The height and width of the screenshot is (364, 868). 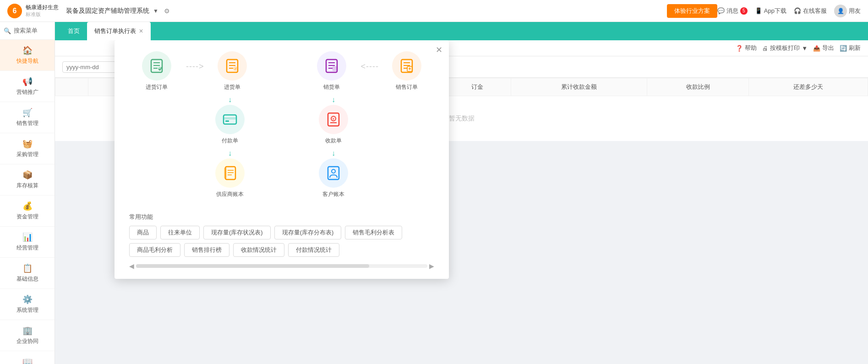 I want to click on sidebar-item-enterprise: 🏢 企业协同, so click(x=27, y=336).